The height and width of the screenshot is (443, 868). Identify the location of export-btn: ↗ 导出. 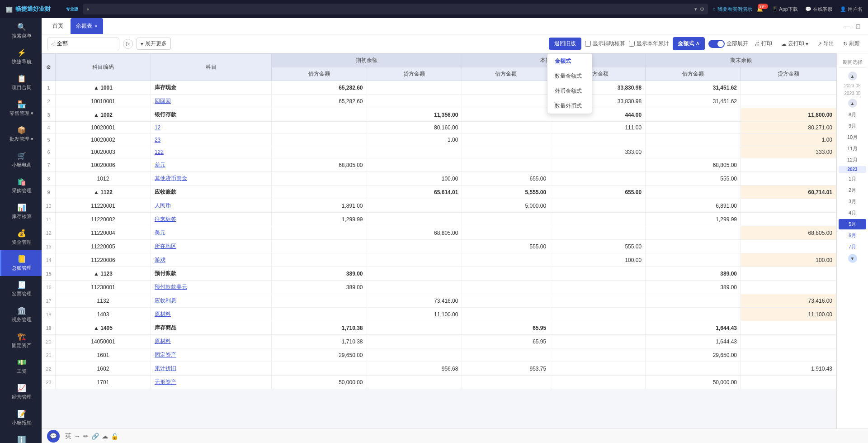
(826, 43).